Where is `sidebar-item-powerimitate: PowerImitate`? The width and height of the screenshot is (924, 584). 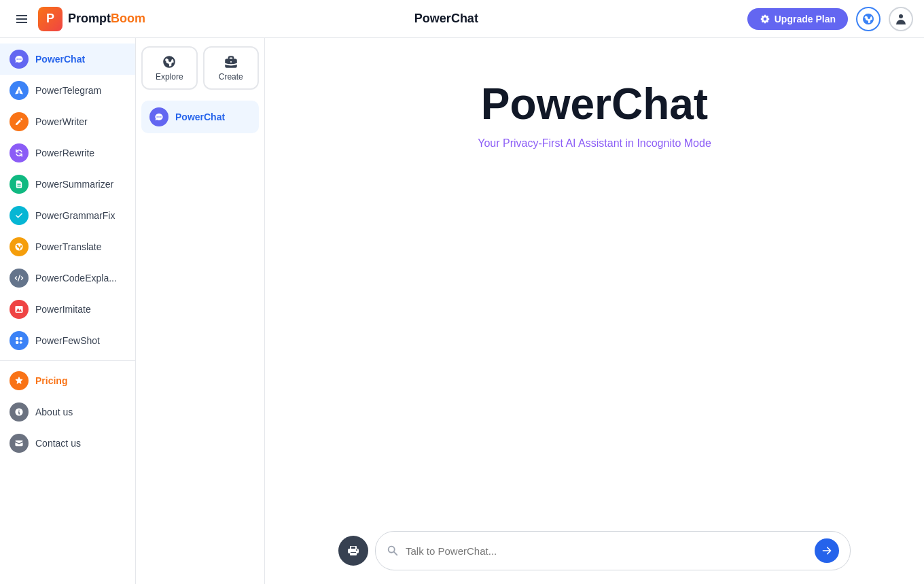 sidebar-item-powerimitate: PowerImitate is located at coordinates (68, 309).